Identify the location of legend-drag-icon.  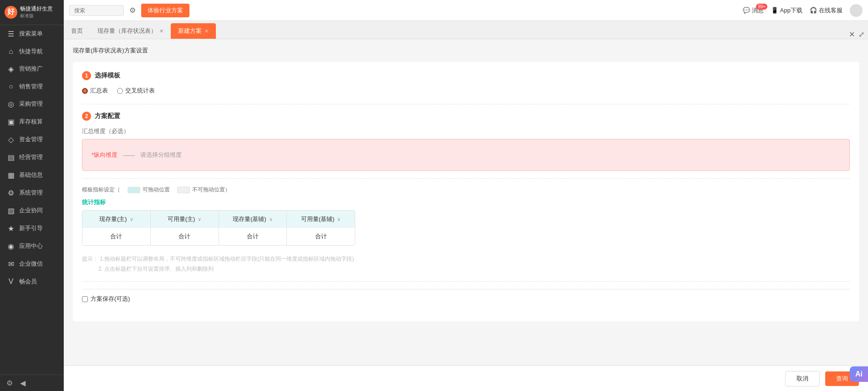
(134, 190).